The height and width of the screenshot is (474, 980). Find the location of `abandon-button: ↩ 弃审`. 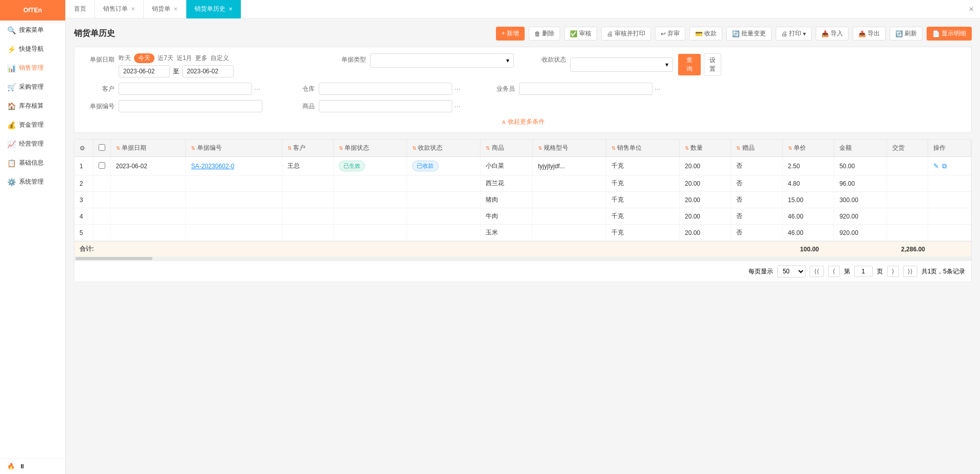

abandon-button: ↩ 弃审 is located at coordinates (670, 34).